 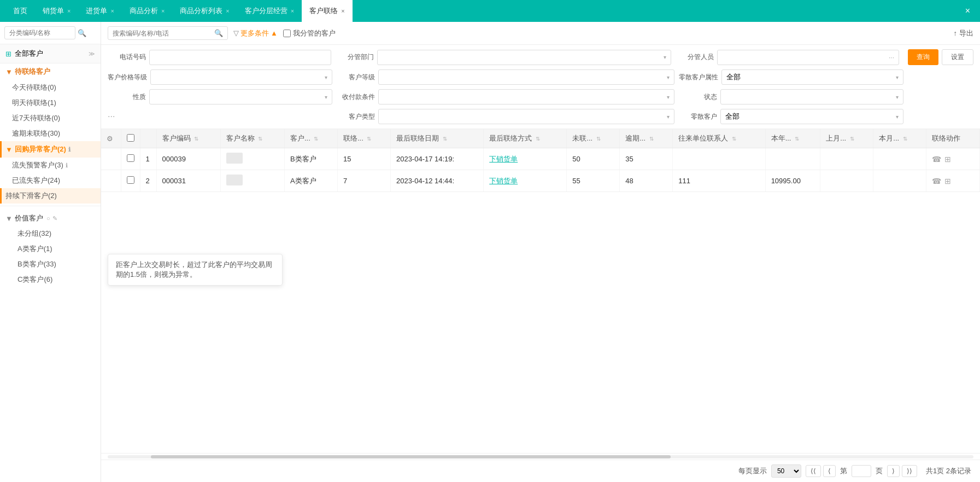 What do you see at coordinates (69, 11) in the screenshot?
I see `nav-sales-order-close: ×` at bounding box center [69, 11].